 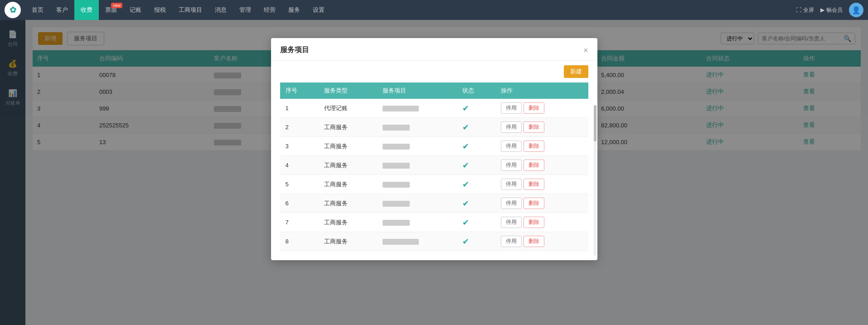 I want to click on nav-item-piao: 票据new, so click(x=111, y=10).